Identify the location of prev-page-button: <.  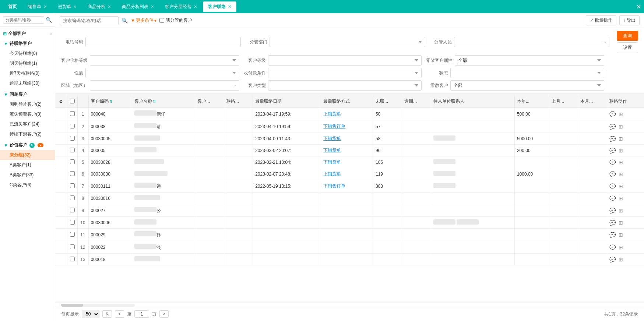
(119, 314).